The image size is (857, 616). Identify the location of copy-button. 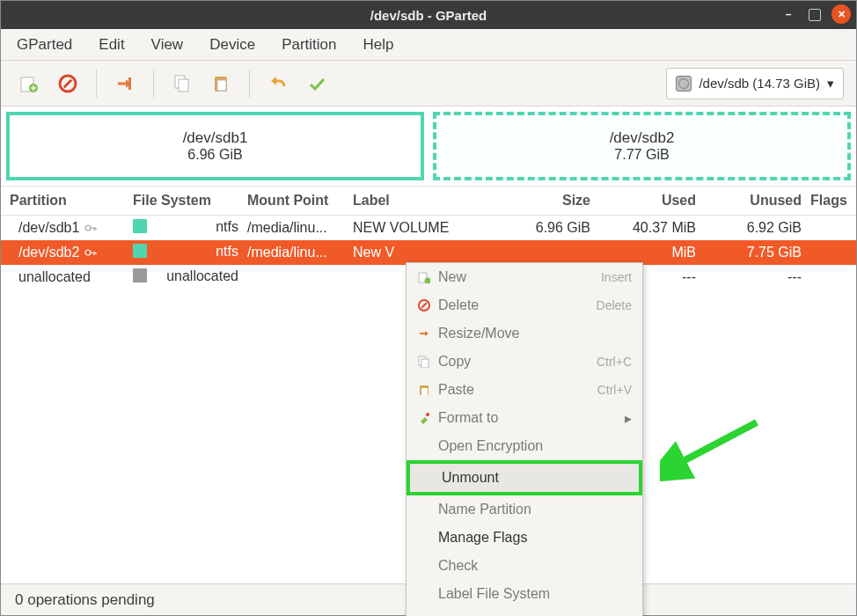
(182, 84).